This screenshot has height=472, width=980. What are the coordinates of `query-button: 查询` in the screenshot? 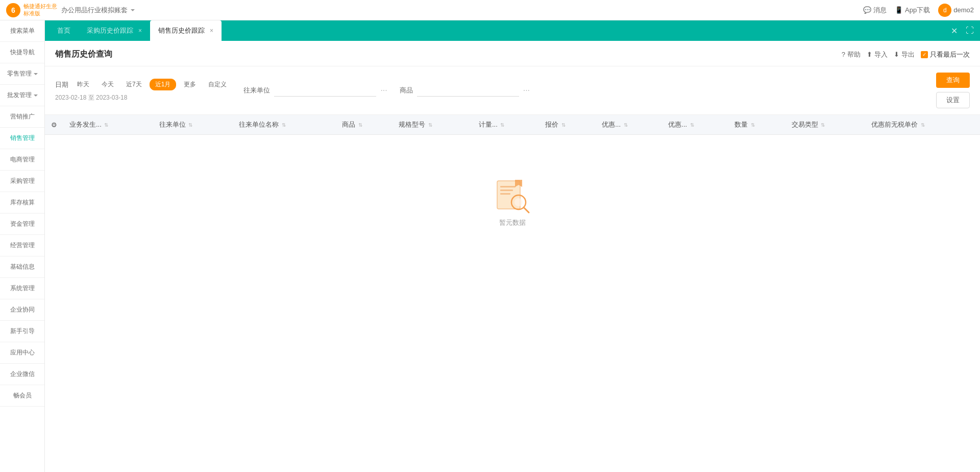 It's located at (953, 80).